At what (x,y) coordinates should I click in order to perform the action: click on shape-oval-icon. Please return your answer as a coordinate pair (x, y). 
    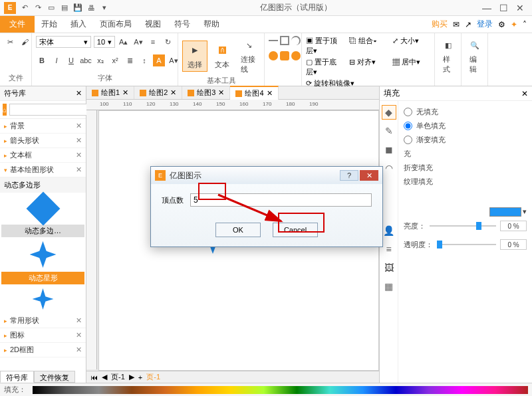
    Looking at the image, I should click on (273, 56).